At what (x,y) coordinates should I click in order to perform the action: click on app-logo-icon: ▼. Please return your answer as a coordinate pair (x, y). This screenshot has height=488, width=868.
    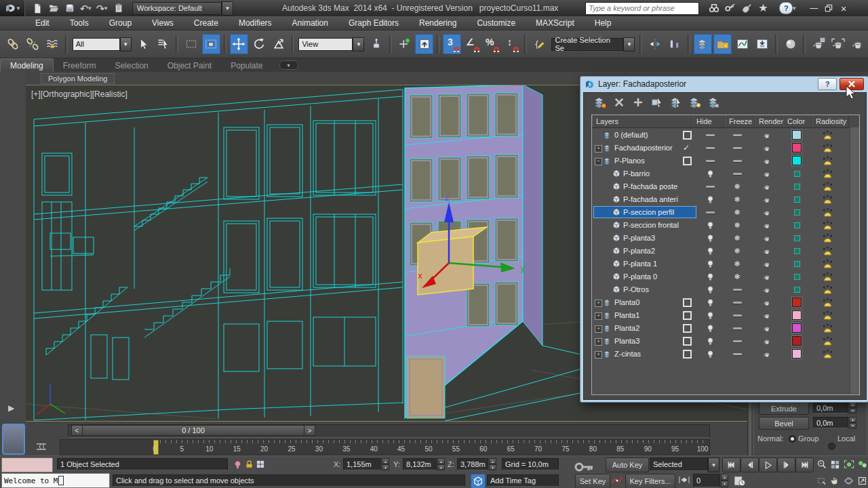
    Looking at the image, I should click on (12, 8).